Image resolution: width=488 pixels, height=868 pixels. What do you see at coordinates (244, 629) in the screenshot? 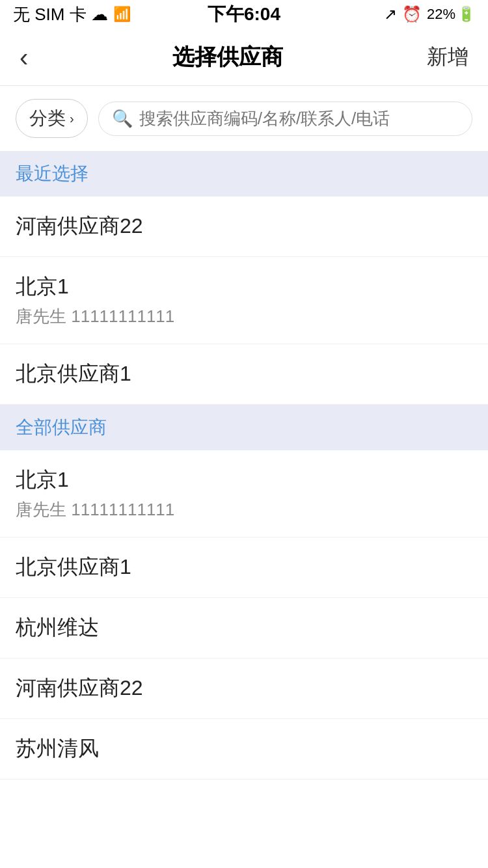
I see `list-item: 杭州维达` at bounding box center [244, 629].